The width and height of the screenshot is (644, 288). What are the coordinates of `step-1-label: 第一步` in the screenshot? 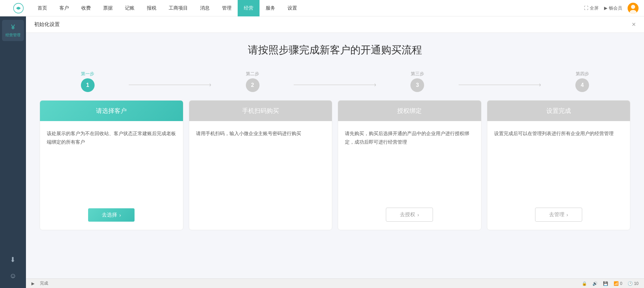 It's located at (87, 74).